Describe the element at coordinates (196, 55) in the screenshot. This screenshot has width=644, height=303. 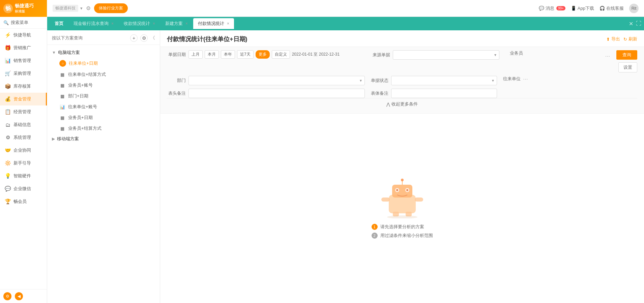
I see `date-btn-last-month: 上月` at that location.